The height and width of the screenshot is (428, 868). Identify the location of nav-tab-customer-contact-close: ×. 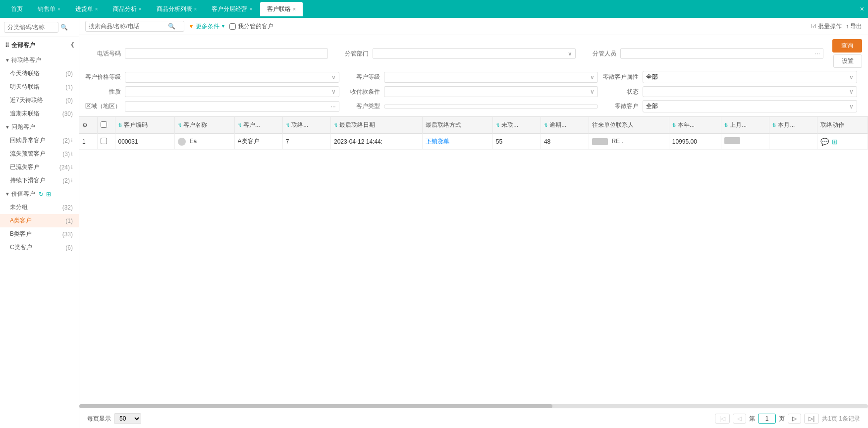
(294, 9).